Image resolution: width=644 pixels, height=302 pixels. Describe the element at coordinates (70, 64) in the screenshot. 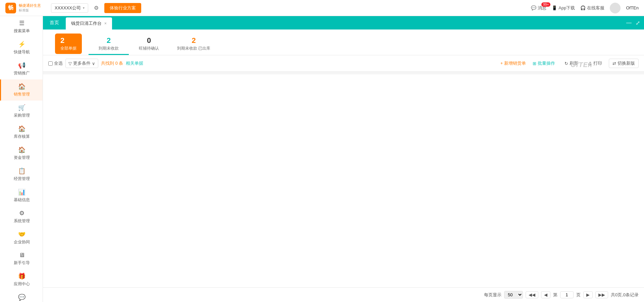

I see `filter-icon: ▽` at that location.